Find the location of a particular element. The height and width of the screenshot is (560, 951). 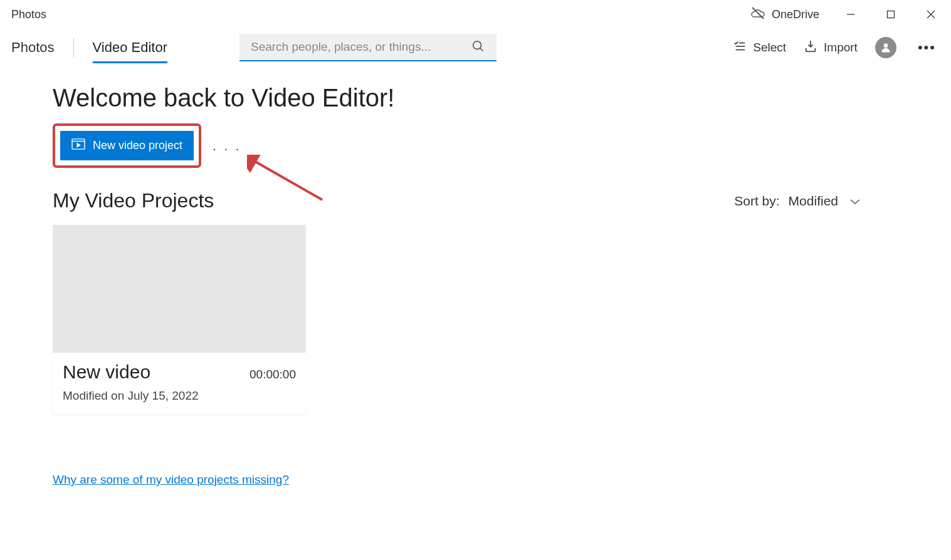

page-title: Welcome back to Video Editor! is located at coordinates (475, 98).